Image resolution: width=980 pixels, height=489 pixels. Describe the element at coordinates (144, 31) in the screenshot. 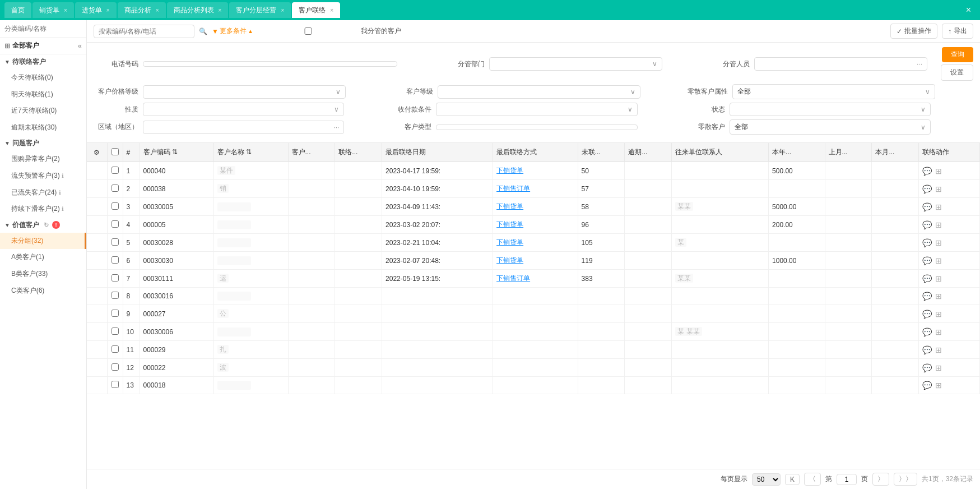

I see `search-input` at that location.